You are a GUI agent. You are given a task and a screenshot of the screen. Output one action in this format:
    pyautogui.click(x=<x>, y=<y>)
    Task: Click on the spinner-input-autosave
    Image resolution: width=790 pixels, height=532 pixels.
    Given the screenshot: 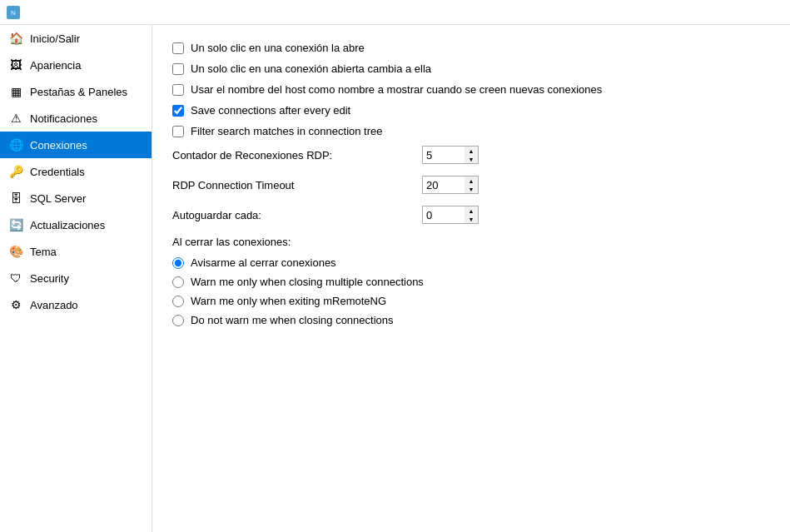 What is the action you would take?
    pyautogui.click(x=444, y=215)
    